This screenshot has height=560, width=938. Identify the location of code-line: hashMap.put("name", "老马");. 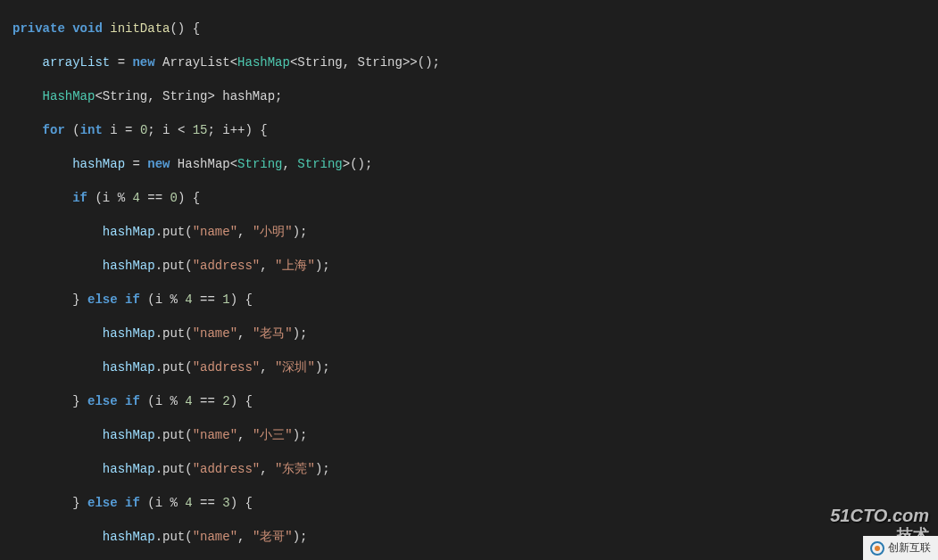
(475, 334).